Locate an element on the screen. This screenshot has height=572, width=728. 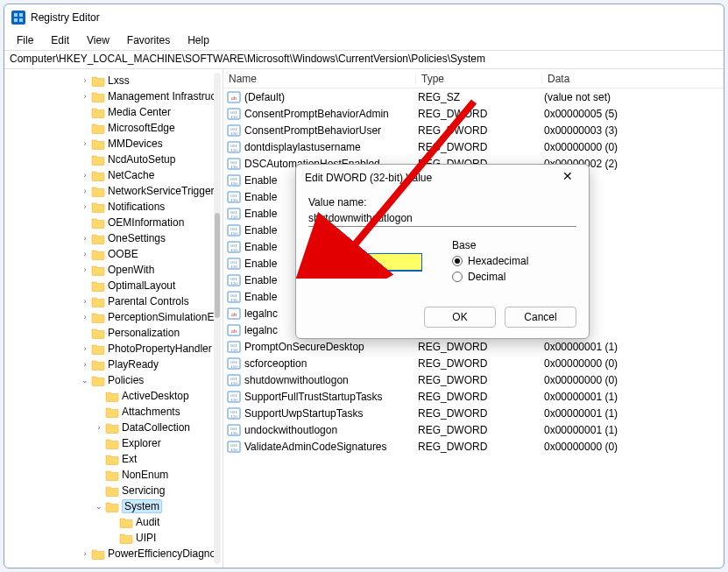
menu-file: File is located at coordinates (25, 40).